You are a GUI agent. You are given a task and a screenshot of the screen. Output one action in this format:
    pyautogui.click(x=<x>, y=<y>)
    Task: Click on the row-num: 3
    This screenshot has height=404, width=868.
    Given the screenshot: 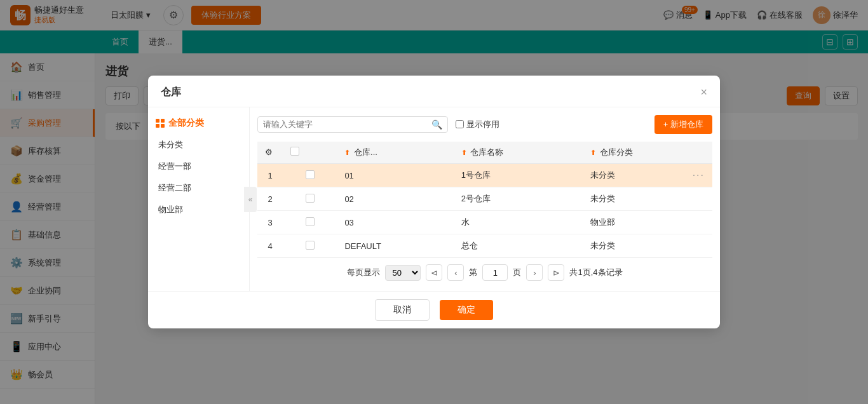 What is the action you would take?
    pyautogui.click(x=270, y=222)
    